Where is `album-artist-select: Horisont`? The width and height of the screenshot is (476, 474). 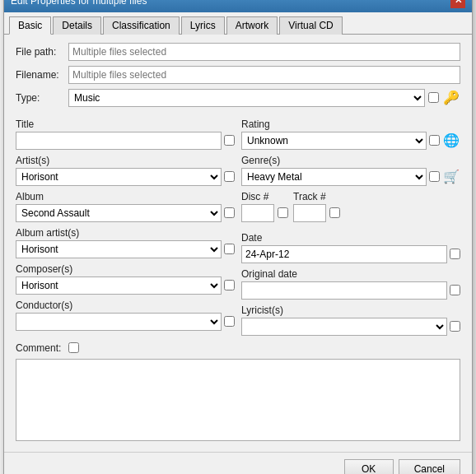
album-artist-select: Horisont is located at coordinates (119, 249).